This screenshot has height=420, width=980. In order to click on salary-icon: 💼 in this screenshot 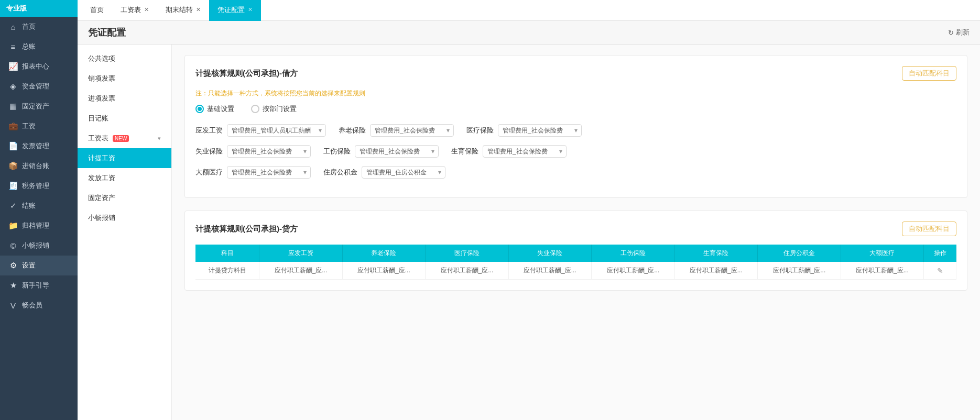, I will do `click(13, 126)`.